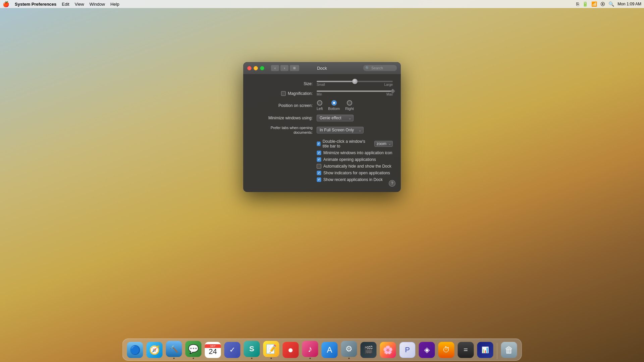 This screenshot has width=644, height=362. I want to click on position-right-option: Right, so click(350, 105).